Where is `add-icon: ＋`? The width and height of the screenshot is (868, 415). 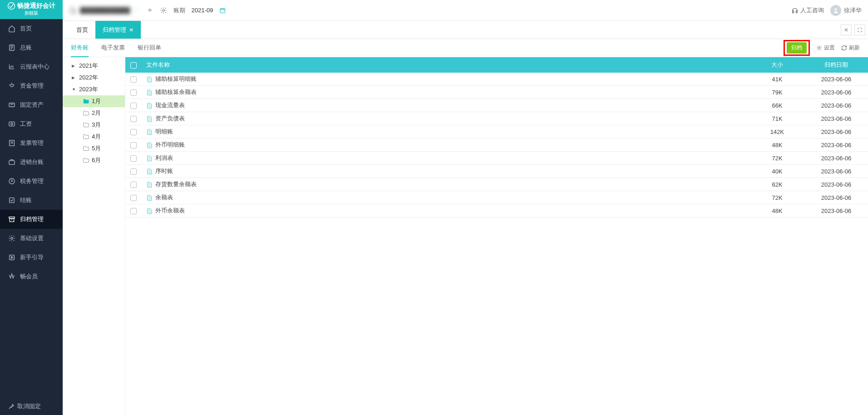
add-icon: ＋ is located at coordinates (150, 10).